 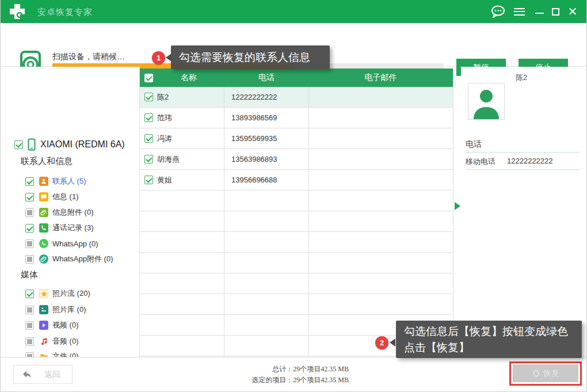 I want to click on footer-bar: 返回 总计：29个项目42.35 MB 选定的项目：29个项目42.35 MB …, so click(x=294, y=374).